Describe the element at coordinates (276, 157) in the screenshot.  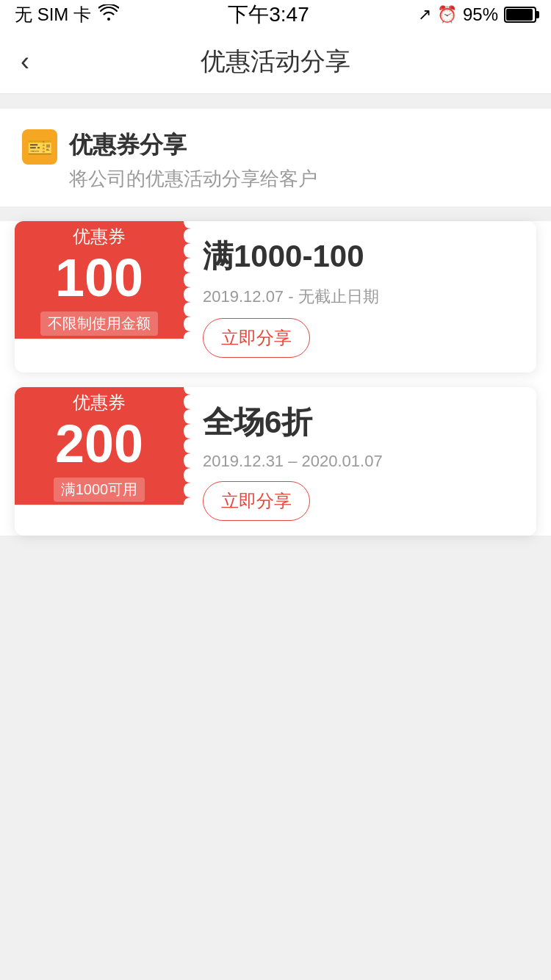
I see `section-header: 🎫 优惠券分享 将公司的优惠活动分享给客户` at that location.